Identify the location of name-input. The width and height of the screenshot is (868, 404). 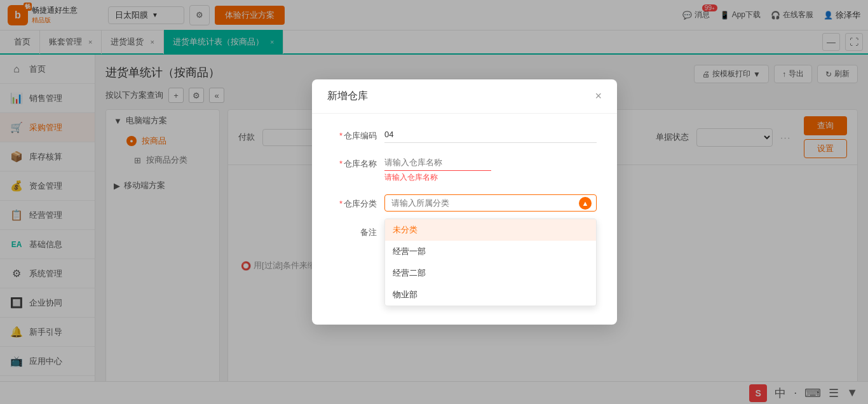
(438, 163).